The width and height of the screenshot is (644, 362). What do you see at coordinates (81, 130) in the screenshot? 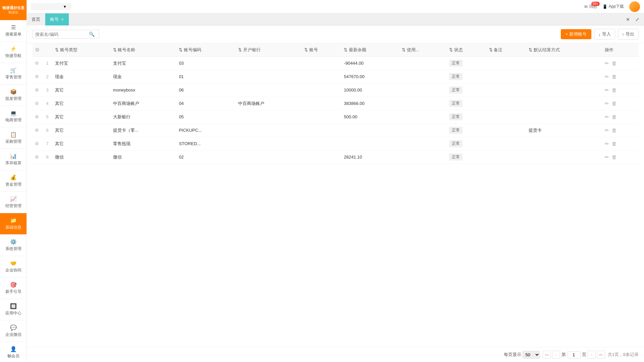
I see `cell-type: 其它` at bounding box center [81, 130].